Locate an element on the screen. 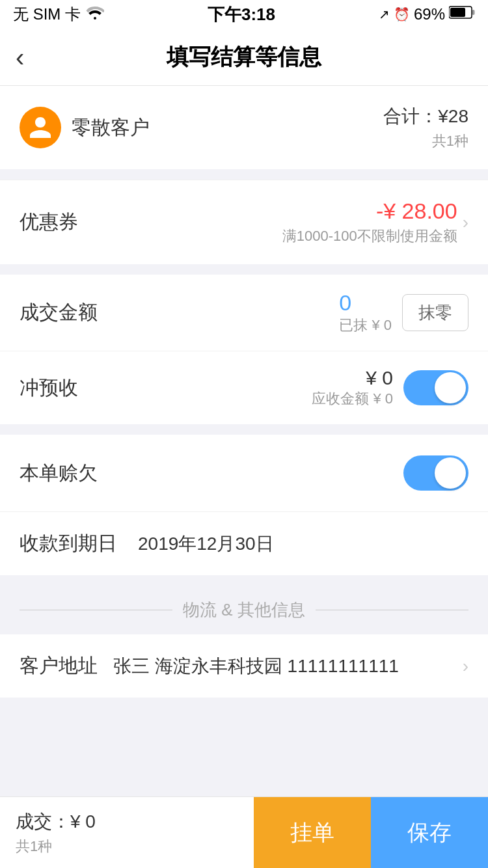  customer-name: 零散客户 is located at coordinates (111, 128).